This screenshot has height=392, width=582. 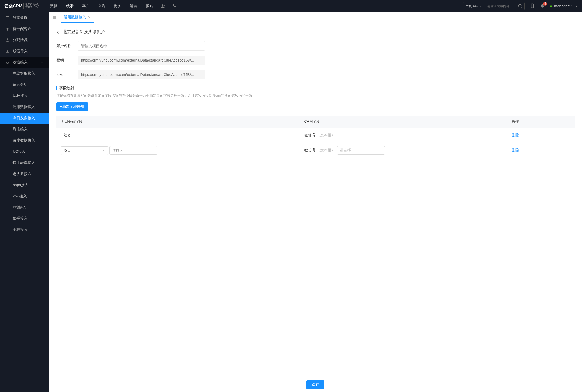 What do you see at coordinates (24, 163) in the screenshot?
I see `sidebar-sub-快手表单接入: 快手表单接入` at bounding box center [24, 163].